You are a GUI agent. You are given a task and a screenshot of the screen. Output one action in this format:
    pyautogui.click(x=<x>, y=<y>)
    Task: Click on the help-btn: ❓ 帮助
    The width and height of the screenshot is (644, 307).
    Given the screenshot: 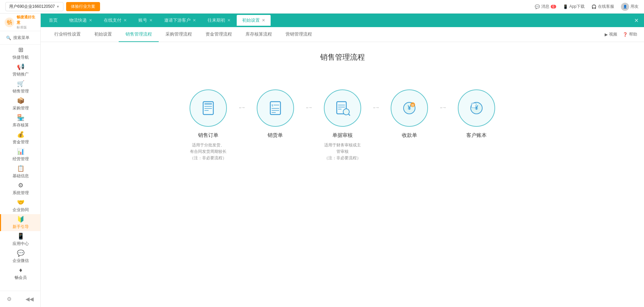 What is the action you would take?
    pyautogui.click(x=630, y=35)
    